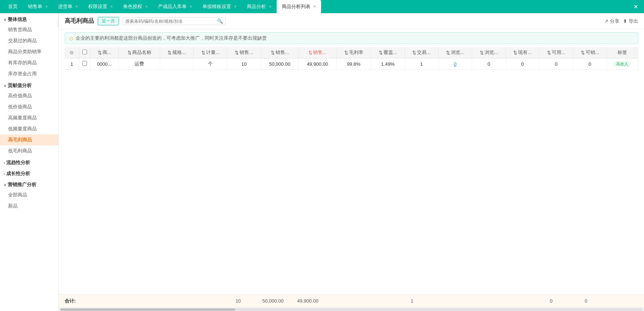  I want to click on cell-row-num: 1, so click(72, 64).